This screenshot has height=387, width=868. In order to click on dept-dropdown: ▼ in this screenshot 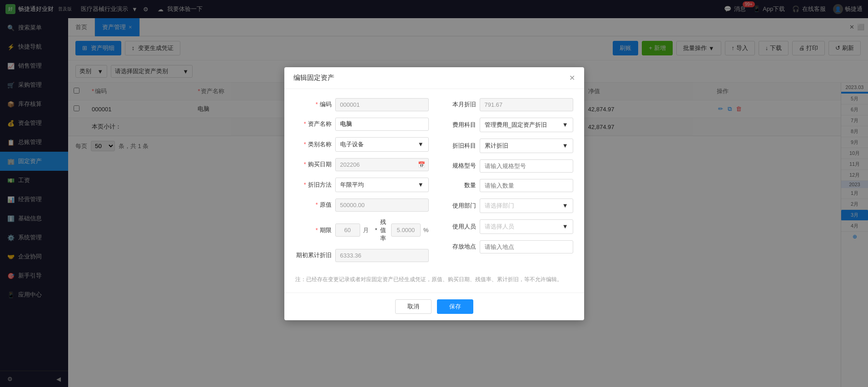, I will do `click(565, 205)`.